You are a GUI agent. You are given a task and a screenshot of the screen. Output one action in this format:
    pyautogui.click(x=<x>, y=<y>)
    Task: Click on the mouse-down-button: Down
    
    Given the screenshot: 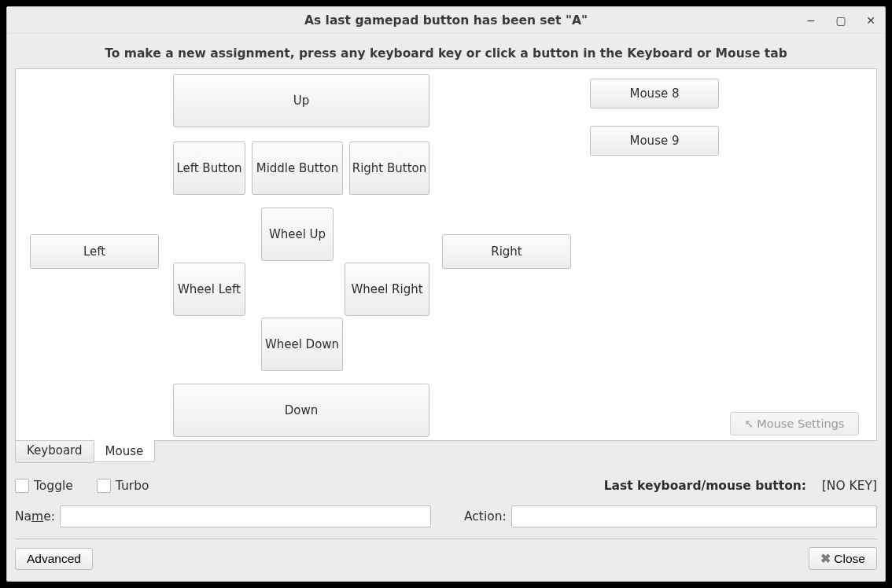 What is the action you would take?
    pyautogui.click(x=301, y=410)
    